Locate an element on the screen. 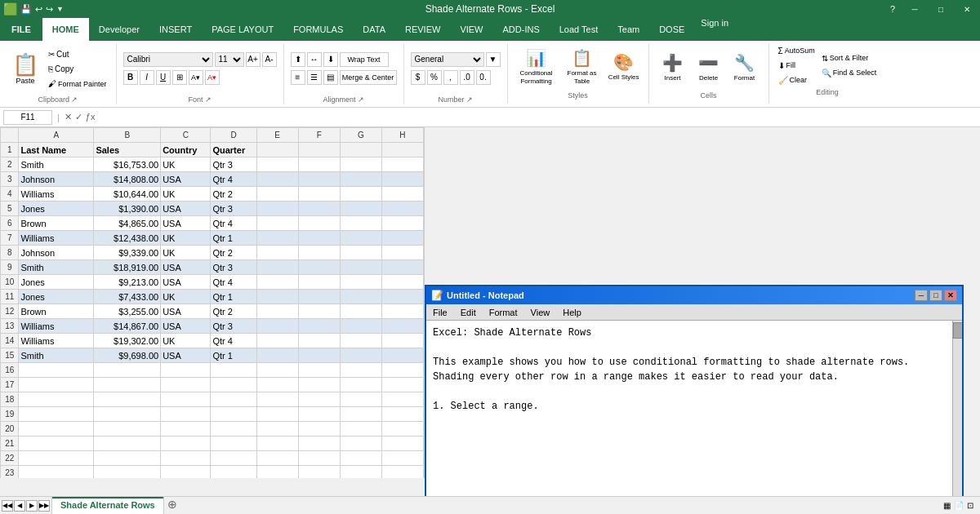 This screenshot has height=514, width=980. table-cell: $14,867.00 is located at coordinates (127, 326).